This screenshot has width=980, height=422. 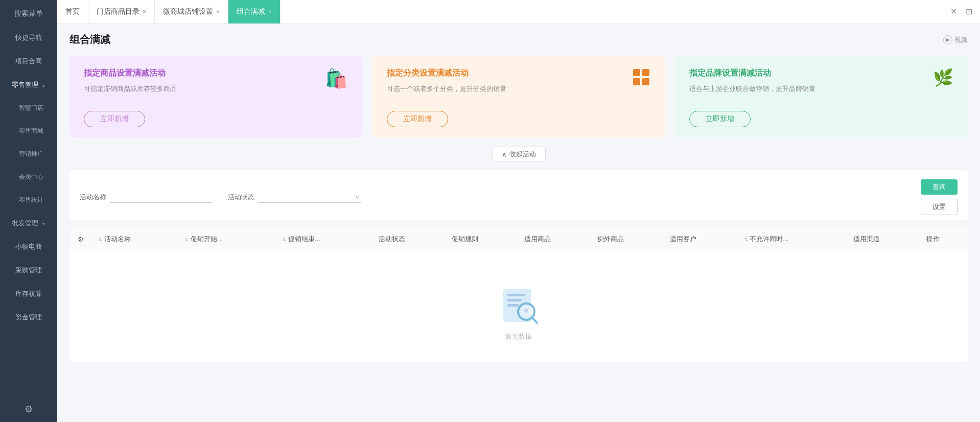 What do you see at coordinates (29, 38) in the screenshot?
I see `sidebar-item-quick-nav: 快捷导航` at bounding box center [29, 38].